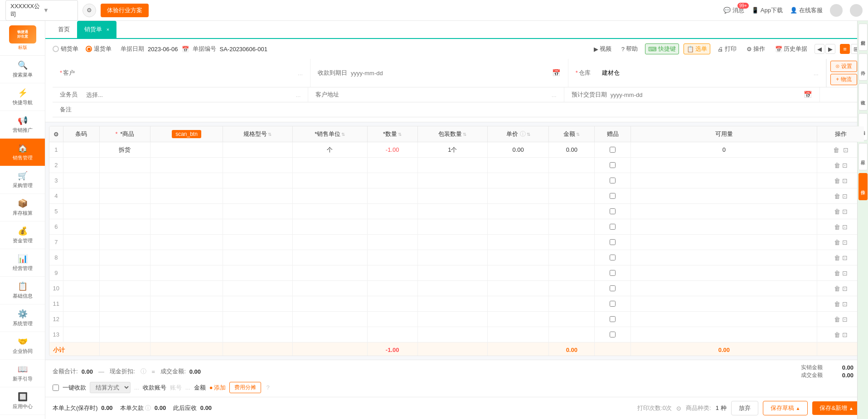 Image resolution: width=868 pixels, height=419 pixels. What do you see at coordinates (845, 165) in the screenshot?
I see `row2-copy-btn: ⊡` at bounding box center [845, 165].